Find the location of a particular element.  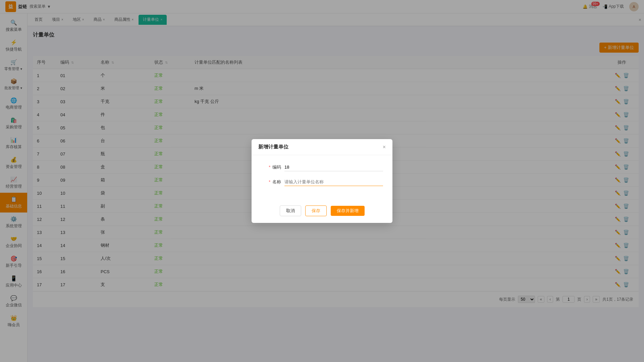

required-mark-code: * is located at coordinates (270, 167).